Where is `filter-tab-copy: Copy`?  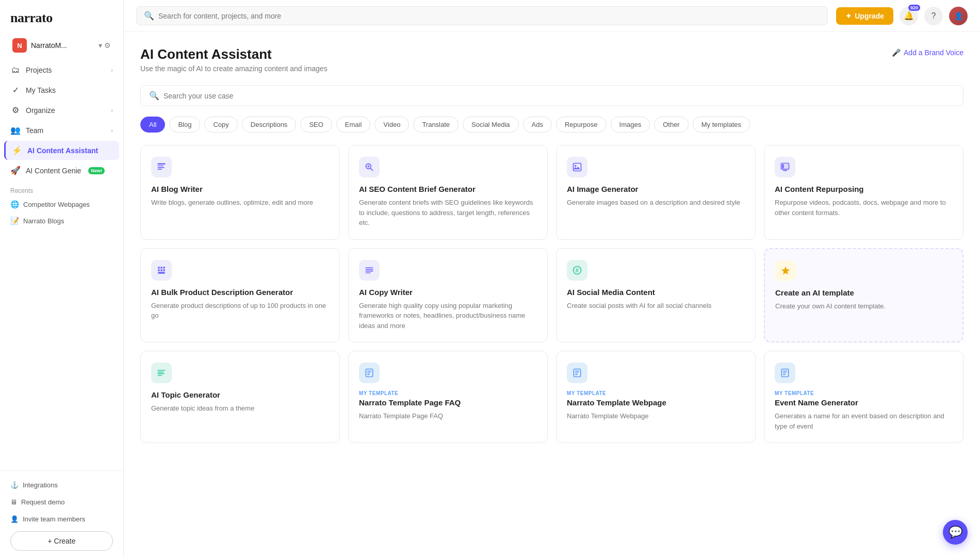 filter-tab-copy: Copy is located at coordinates (221, 125).